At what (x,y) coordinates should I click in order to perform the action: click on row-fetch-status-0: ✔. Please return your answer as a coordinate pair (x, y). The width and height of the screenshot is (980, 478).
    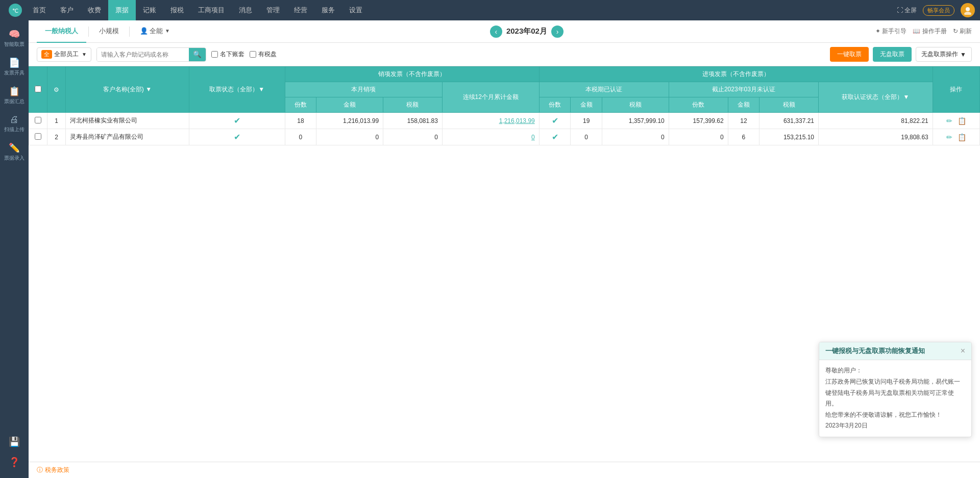
    Looking at the image, I should click on (237, 121).